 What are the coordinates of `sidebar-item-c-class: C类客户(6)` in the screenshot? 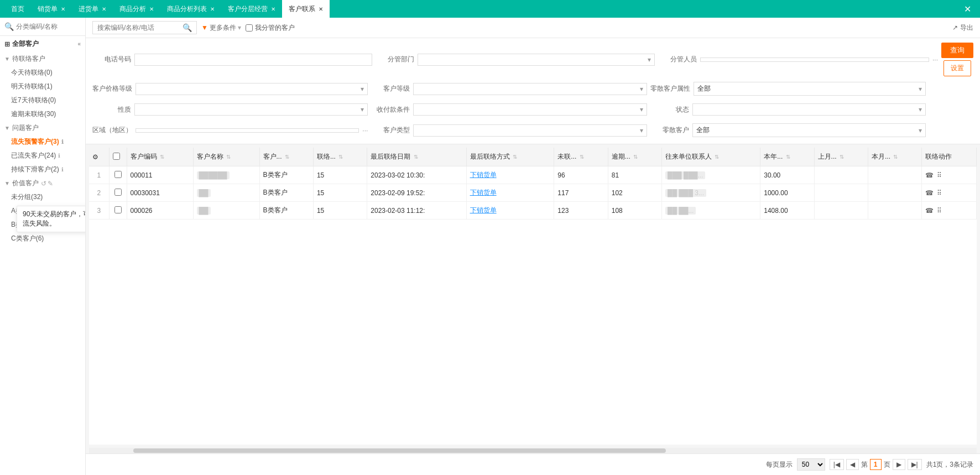 It's located at (43, 239).